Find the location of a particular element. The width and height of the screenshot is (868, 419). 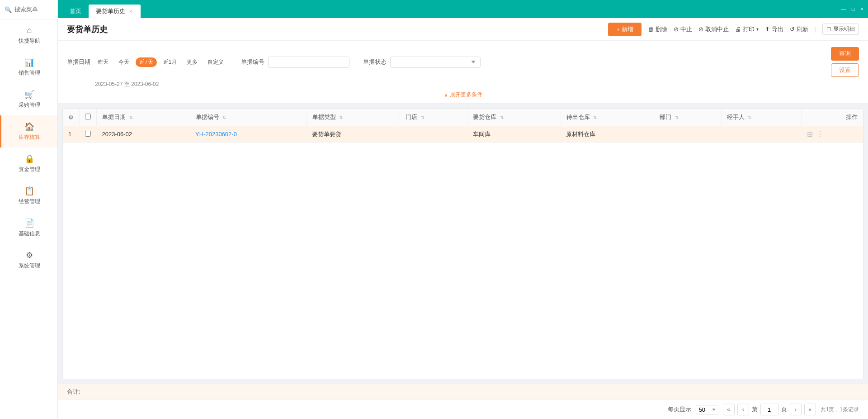

doc-number-label: 单据编号 is located at coordinates (253, 62).